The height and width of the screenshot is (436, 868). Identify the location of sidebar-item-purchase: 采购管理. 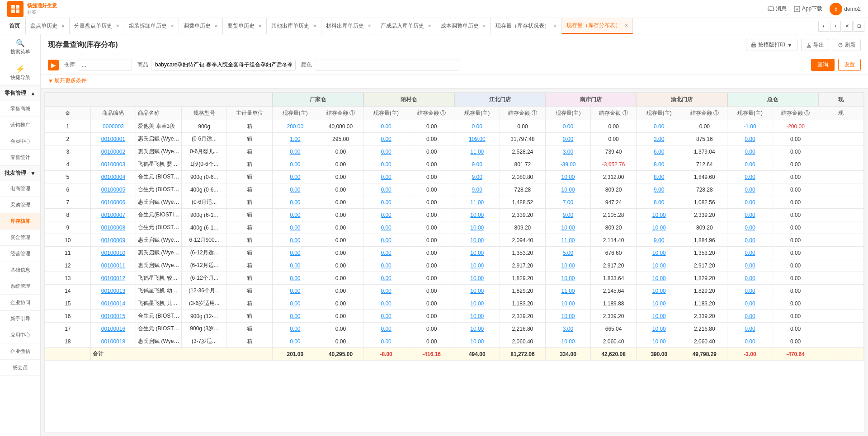
(20, 205).